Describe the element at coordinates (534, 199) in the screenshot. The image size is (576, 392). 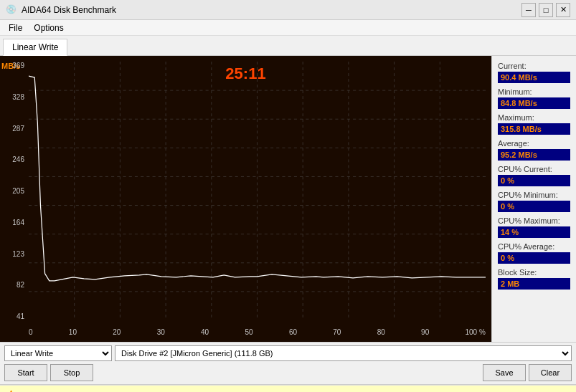
I see `side-panel: Current: 90.4 MB/s Minimum: 84.8 MB/s Ma…` at that location.